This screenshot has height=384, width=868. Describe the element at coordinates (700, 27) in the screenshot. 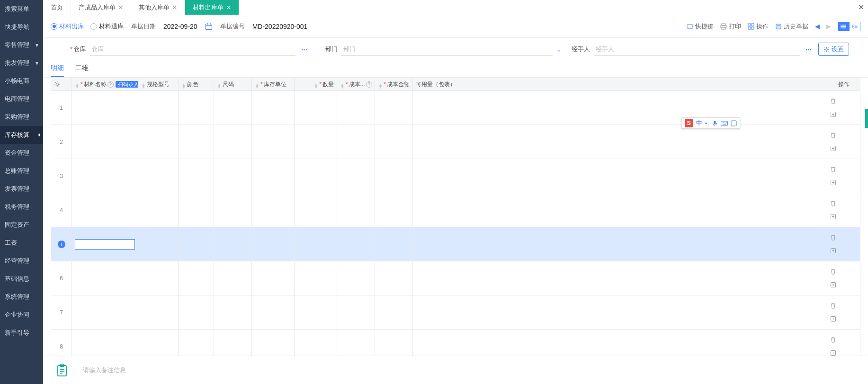

I see `shortcut-button: 快捷键` at that location.